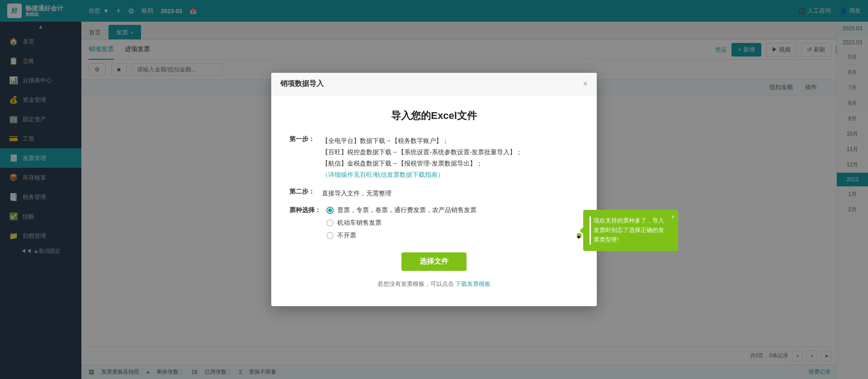 The height and width of the screenshot is (379, 868). I want to click on radio-option-2: 机动车销售发票, so click(401, 223).